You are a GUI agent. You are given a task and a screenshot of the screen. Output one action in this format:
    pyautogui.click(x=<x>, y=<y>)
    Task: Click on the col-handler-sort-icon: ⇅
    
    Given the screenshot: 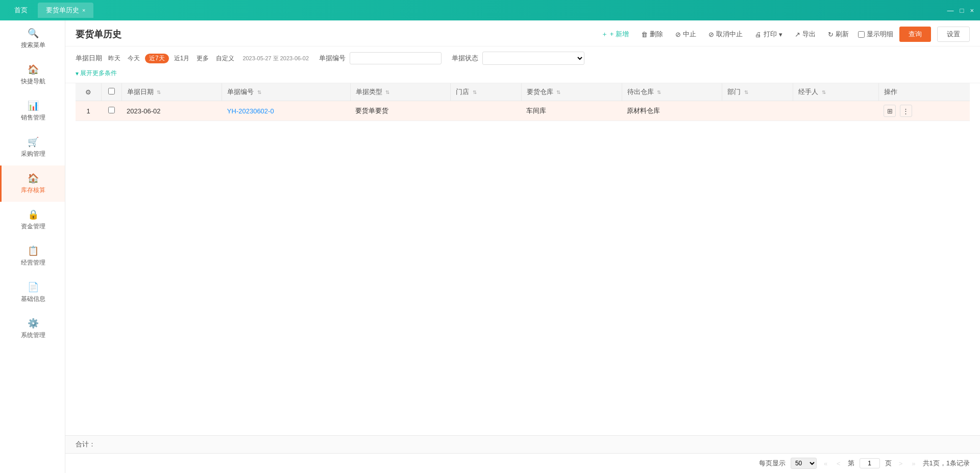 What is the action you would take?
    pyautogui.click(x=824, y=92)
    